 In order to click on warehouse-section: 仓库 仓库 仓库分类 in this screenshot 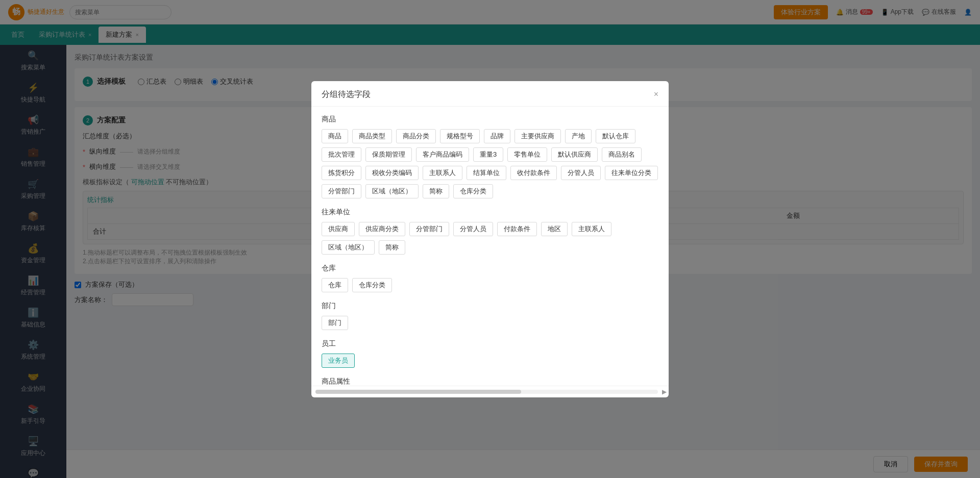, I will do `click(490, 278)`.